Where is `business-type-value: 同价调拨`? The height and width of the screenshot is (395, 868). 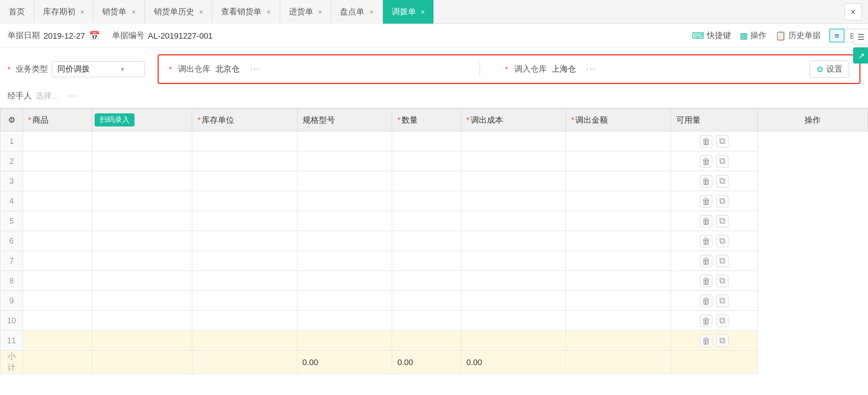 business-type-value: 同价调拨 is located at coordinates (73, 69).